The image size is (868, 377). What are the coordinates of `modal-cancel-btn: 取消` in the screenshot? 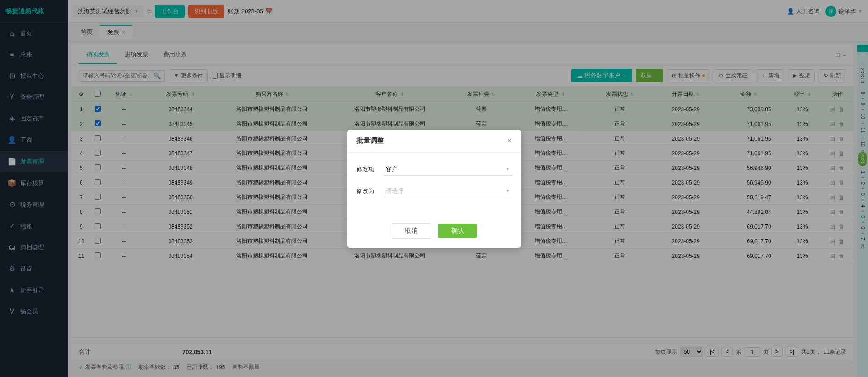 It's located at (411, 231).